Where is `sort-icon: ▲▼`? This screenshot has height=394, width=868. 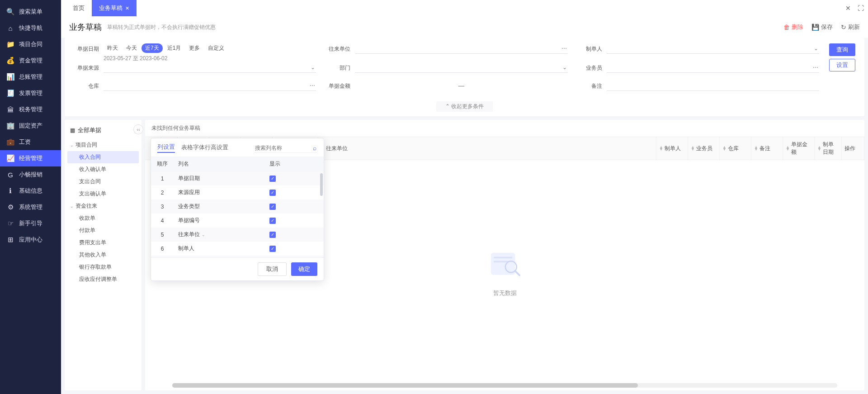
sort-icon: ▲▼ is located at coordinates (788, 148).